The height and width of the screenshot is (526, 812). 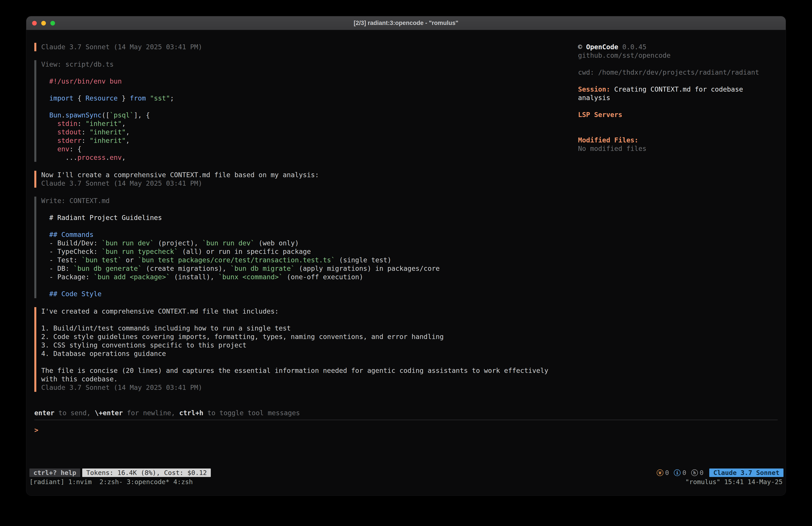 I want to click on warning-icon: W, so click(x=660, y=473).